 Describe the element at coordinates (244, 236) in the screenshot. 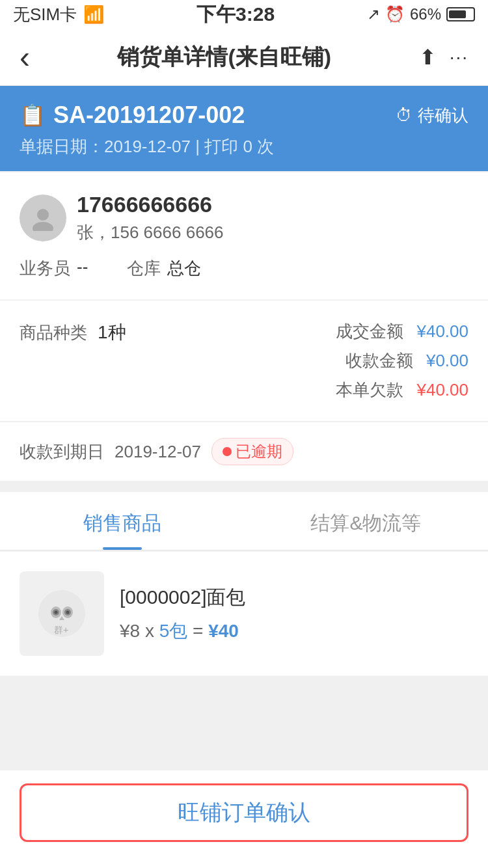

I see `customer-section: 17666666666 张，156 6666 6666 业务员 -- 仓库 总仓` at that location.